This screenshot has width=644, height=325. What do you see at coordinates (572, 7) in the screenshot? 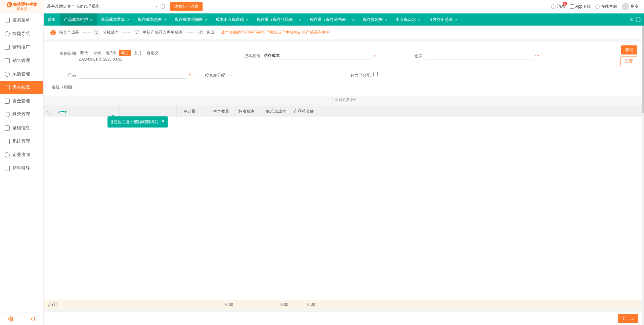
I see `phone-icon` at bounding box center [572, 7].